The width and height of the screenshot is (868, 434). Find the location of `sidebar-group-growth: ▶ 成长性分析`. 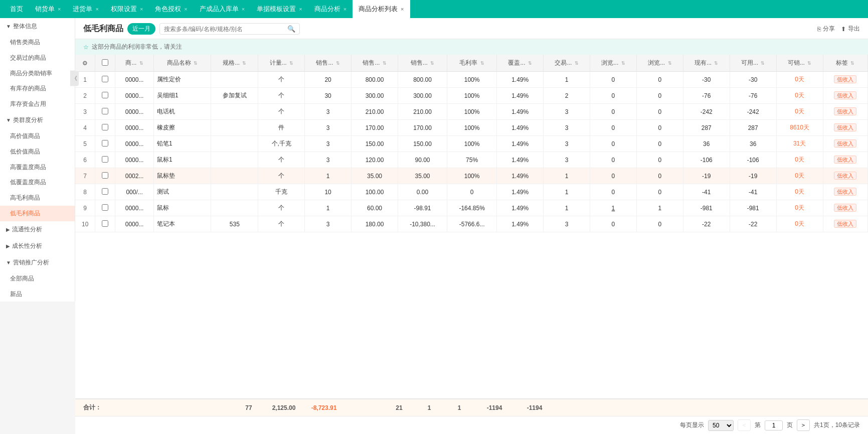

sidebar-group-growth: ▶ 成长性分析 is located at coordinates (37, 246).